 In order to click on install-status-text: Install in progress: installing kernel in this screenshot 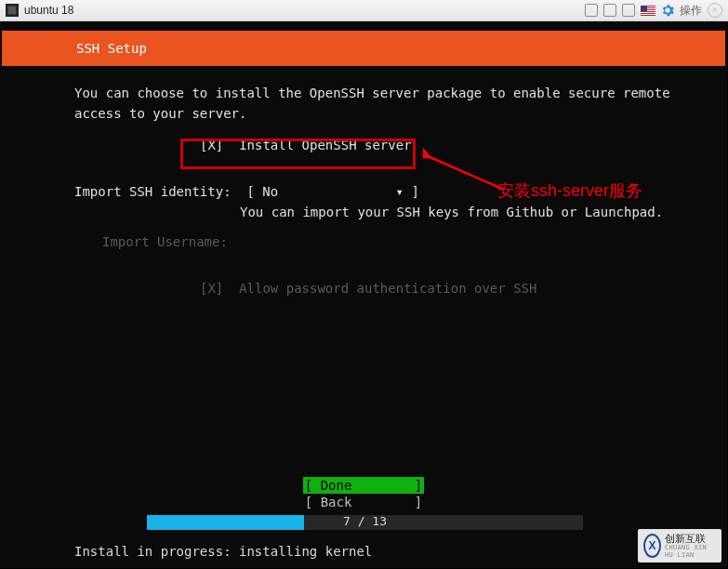, I will do `click(223, 551)`.